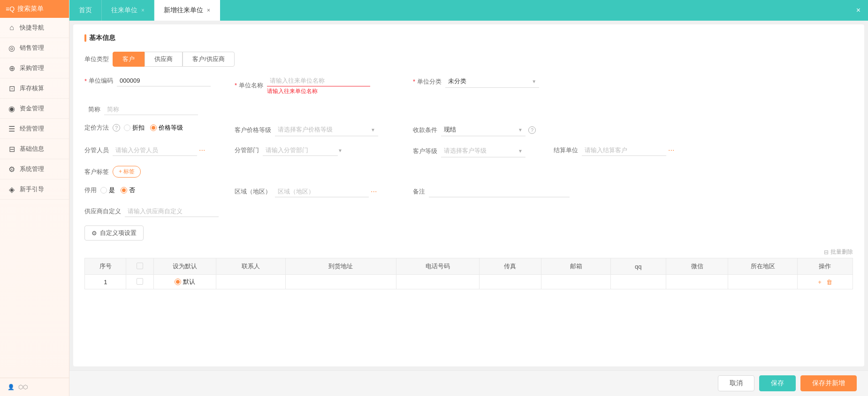 Image resolution: width=868 pixels, height=396 pixels. Describe the element at coordinates (322, 192) in the screenshot. I see `region-input` at that location.